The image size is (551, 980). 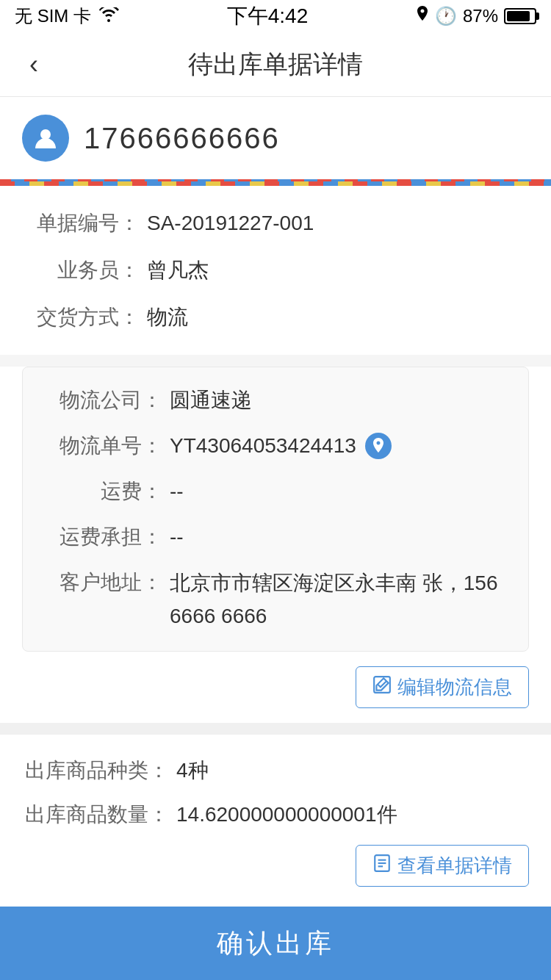 What do you see at coordinates (104, 400) in the screenshot?
I see `logistics-company-label: 物流公司：` at bounding box center [104, 400].